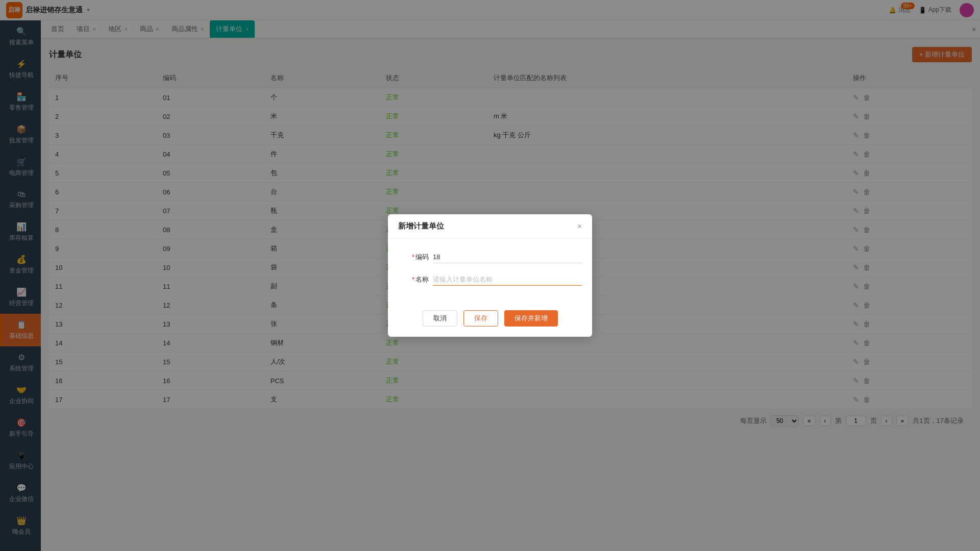 Image resolution: width=980 pixels, height=551 pixels. Describe the element at coordinates (440, 318) in the screenshot. I see `cancel-button: 取消` at that location.